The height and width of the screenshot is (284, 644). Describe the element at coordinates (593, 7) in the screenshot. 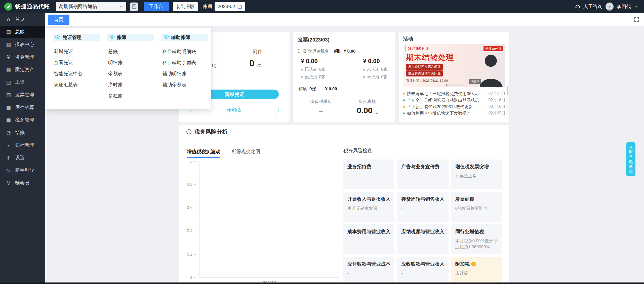

I see `support-link: 人工咨询` at that location.